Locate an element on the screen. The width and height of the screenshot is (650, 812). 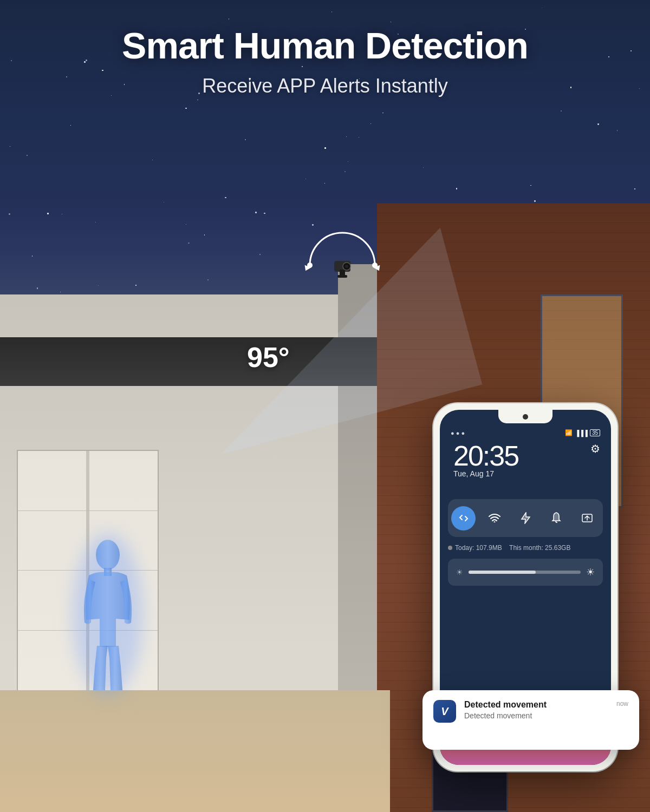
data-dot is located at coordinates (450, 548).